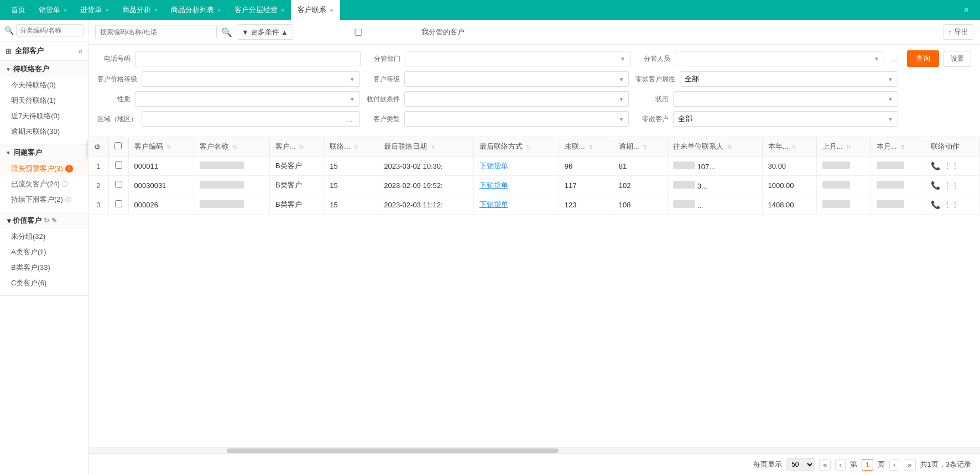 This screenshot has height=475, width=980. What do you see at coordinates (936, 205) in the screenshot?
I see `phone-icon-3: 📞` at bounding box center [936, 205].